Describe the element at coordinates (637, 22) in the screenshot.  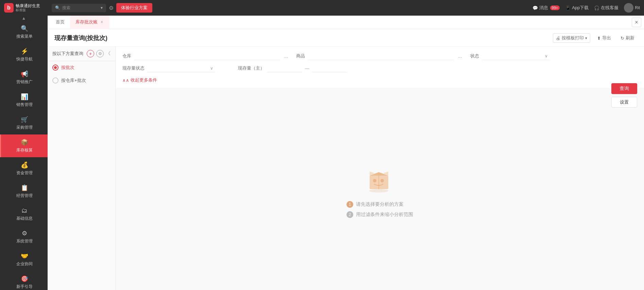
I see `tab-right-area: ×` at that location.